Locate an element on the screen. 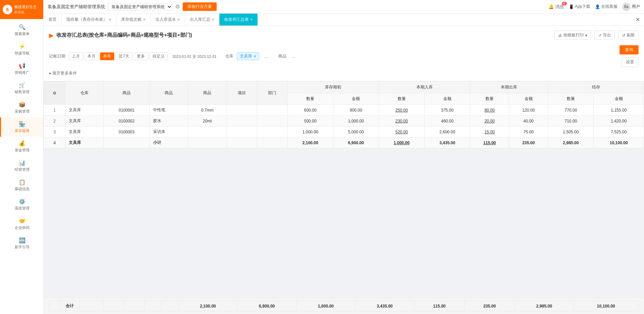 The width and height of the screenshot is (644, 314). th-out: 本期出库 is located at coordinates (509, 87).